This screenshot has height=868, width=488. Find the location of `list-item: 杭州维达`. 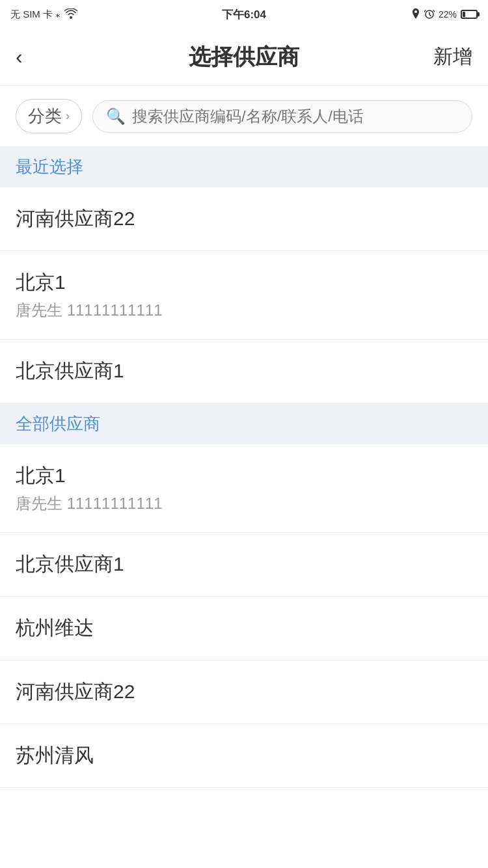

list-item: 杭州维达 is located at coordinates (244, 629).